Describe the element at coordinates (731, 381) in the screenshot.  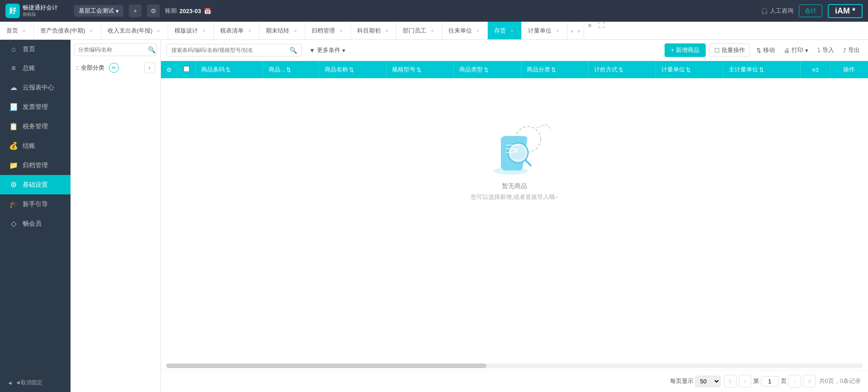
I see `page-first-button: |‹` at that location.